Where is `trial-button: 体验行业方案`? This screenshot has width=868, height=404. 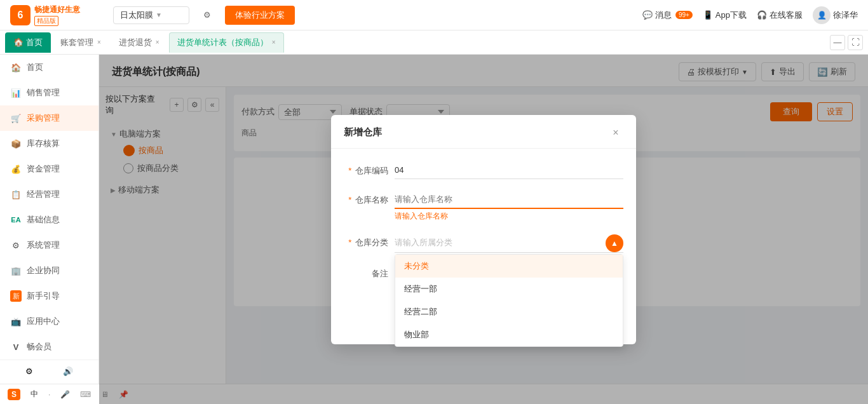
trial-button: 体验行业方案 is located at coordinates (260, 15).